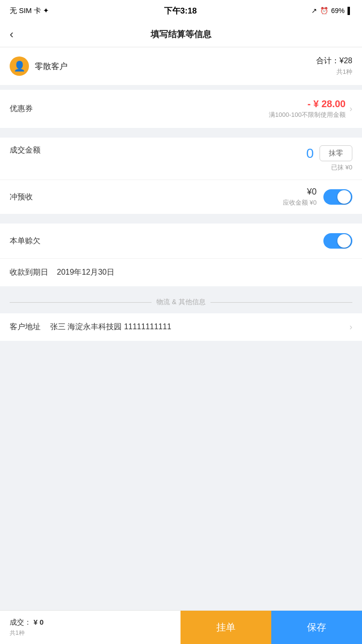  Describe the element at coordinates (21, 109) in the screenshot. I see `coupon-label: 优惠券` at that location.